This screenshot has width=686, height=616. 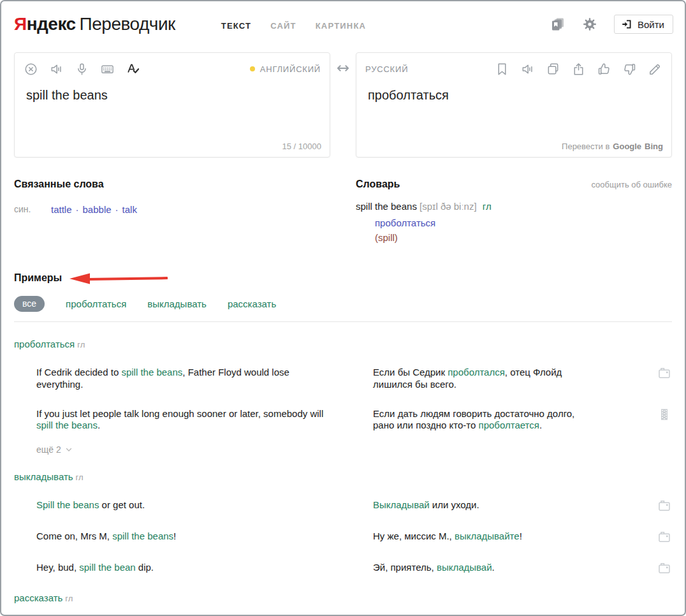 I want to click on clear-input-icon, so click(x=31, y=69).